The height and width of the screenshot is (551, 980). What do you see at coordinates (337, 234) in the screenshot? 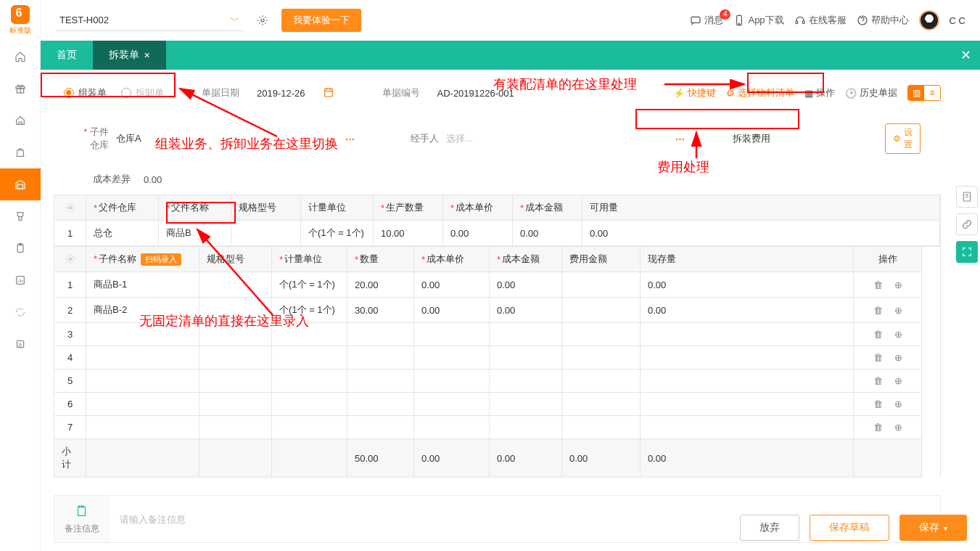
I see `parent-unit: 个(1个 = 1个)` at bounding box center [337, 234].